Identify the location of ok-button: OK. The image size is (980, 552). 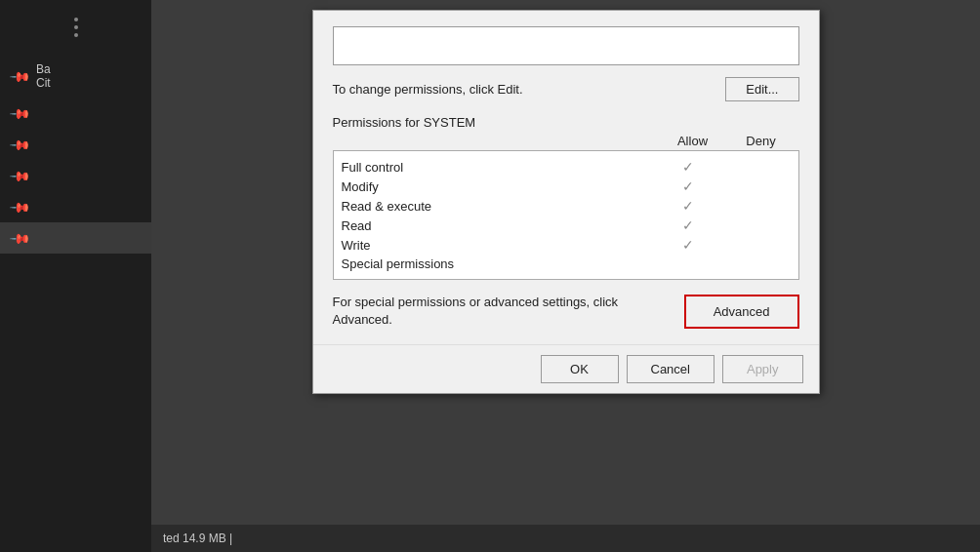
(580, 369).